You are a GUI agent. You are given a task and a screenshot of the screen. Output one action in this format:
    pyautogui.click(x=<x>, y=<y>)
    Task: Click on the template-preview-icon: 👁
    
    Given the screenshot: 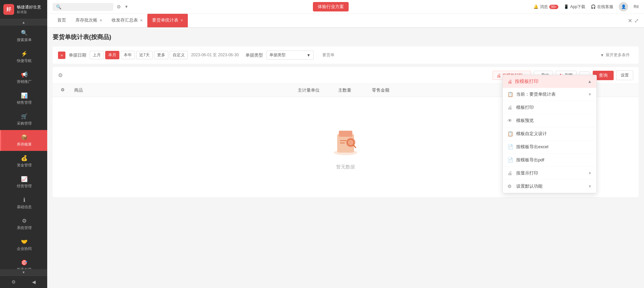 What is the action you would take?
    pyautogui.click(x=510, y=121)
    